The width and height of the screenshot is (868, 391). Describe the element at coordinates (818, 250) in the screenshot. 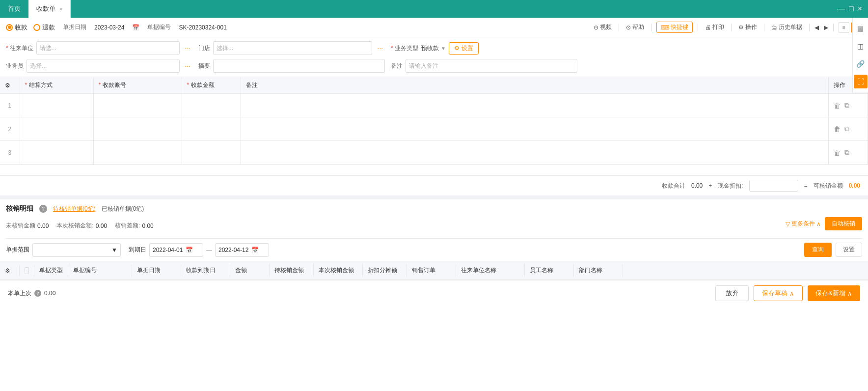

I see `query-btn: 查询` at that location.